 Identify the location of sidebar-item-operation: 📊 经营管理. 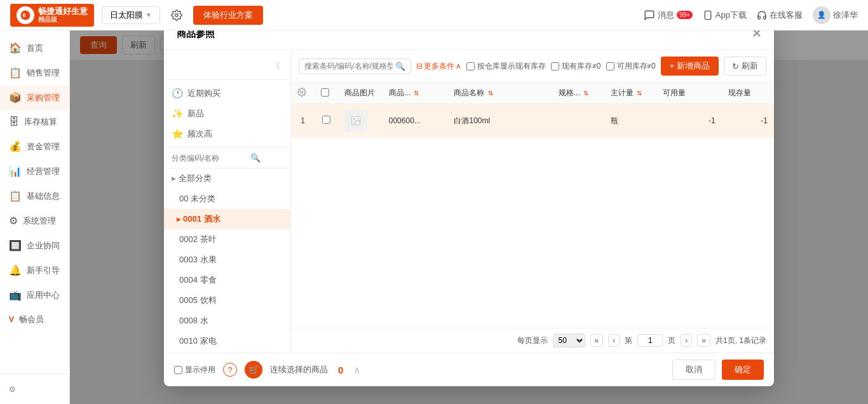
(34, 172).